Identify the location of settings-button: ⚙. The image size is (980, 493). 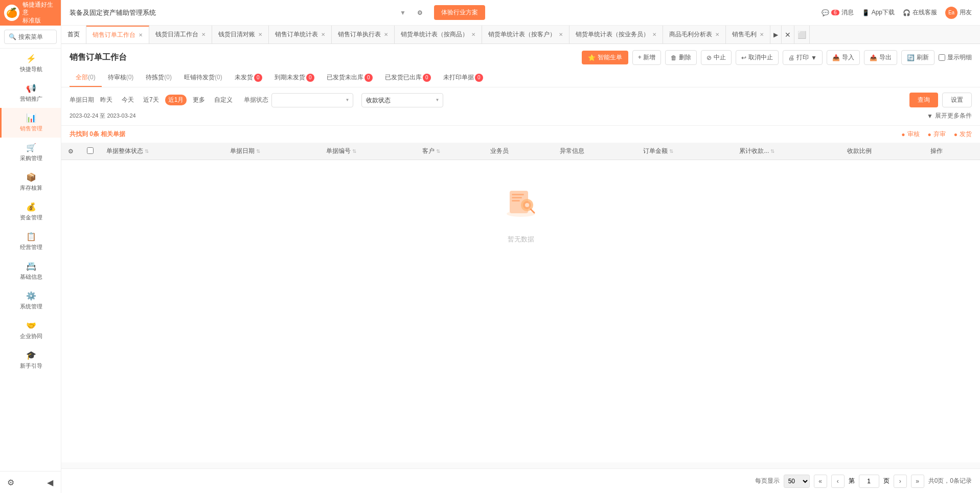
(11, 482).